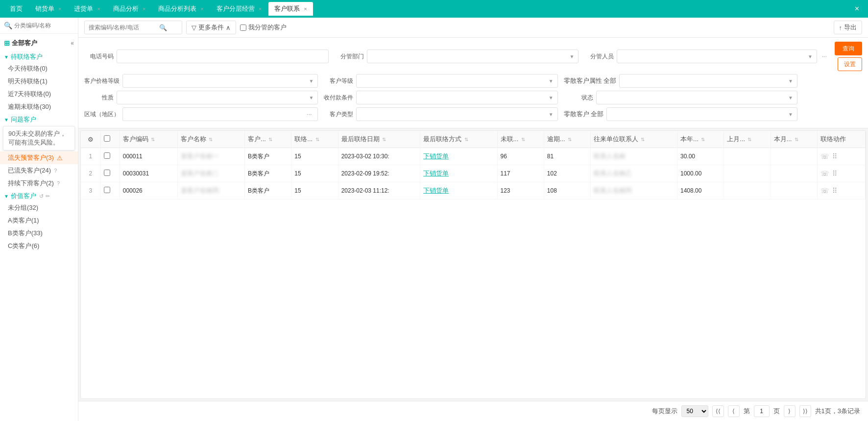  I want to click on th-code: 客户编码 ⇅, so click(148, 139).